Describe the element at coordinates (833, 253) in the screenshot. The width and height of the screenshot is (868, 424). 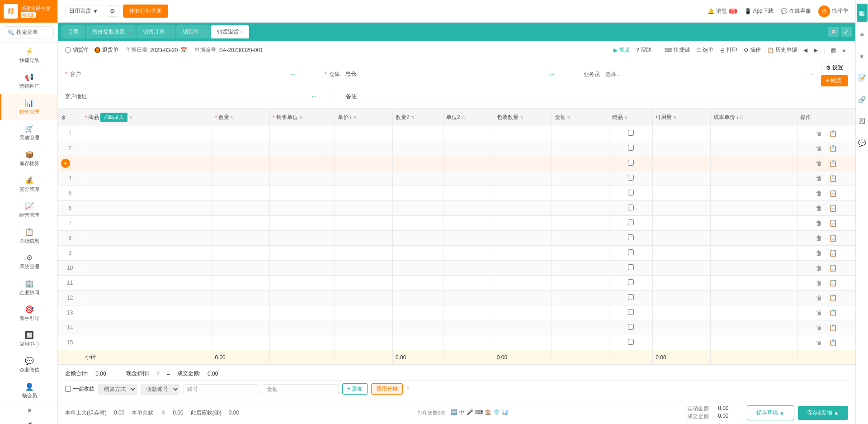
I see `copy-row-btn-9: 📋` at that location.